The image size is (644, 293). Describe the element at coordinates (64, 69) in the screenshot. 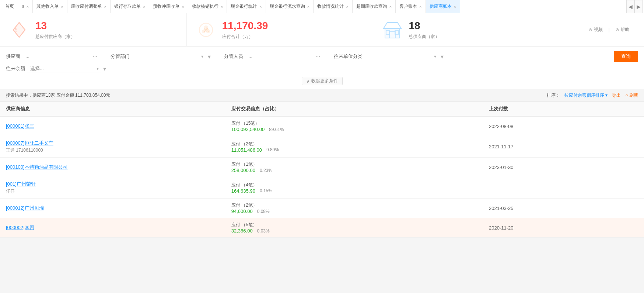

I see `balance-input` at that location.